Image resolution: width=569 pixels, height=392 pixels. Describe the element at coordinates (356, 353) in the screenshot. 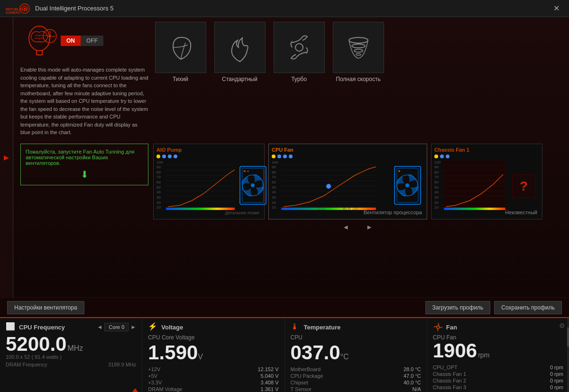

I see `cpu-temp-display: 037.0°C` at that location.